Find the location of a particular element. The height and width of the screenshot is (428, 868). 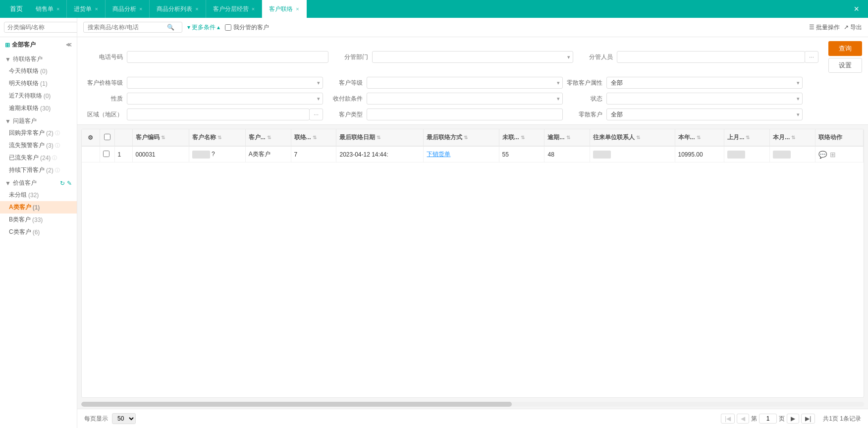

retail-cust-select: 全部 is located at coordinates (705, 114).